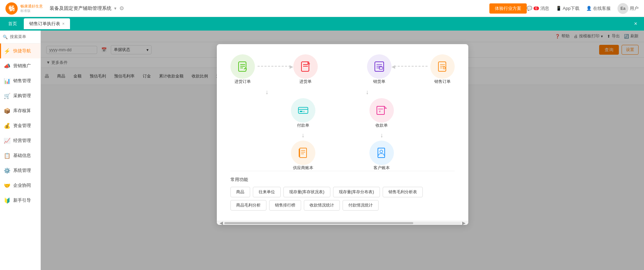 The image size is (644, 270). Describe the element at coordinates (267, 192) in the screenshot. I see `function-btn: 往来单位` at that location.